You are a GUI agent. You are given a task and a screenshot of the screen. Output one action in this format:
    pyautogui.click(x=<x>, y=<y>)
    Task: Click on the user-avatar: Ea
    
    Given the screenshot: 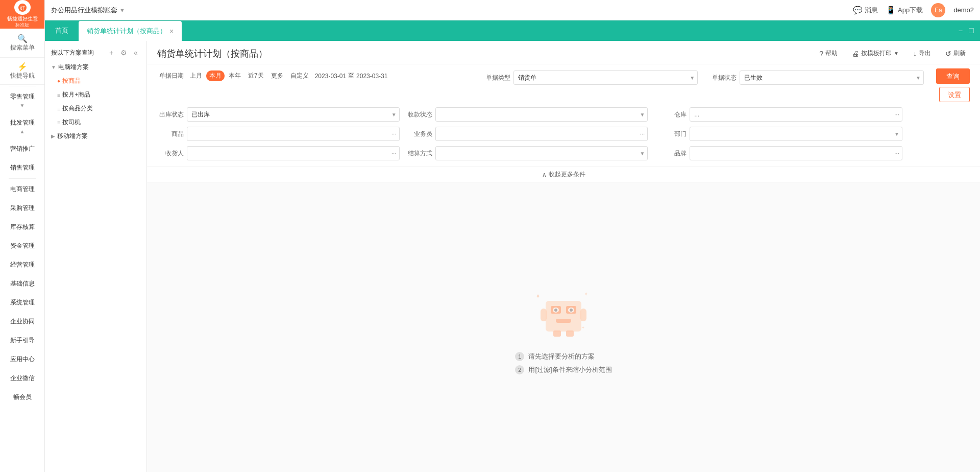 What is the action you would take?
    pyautogui.click(x=938, y=10)
    